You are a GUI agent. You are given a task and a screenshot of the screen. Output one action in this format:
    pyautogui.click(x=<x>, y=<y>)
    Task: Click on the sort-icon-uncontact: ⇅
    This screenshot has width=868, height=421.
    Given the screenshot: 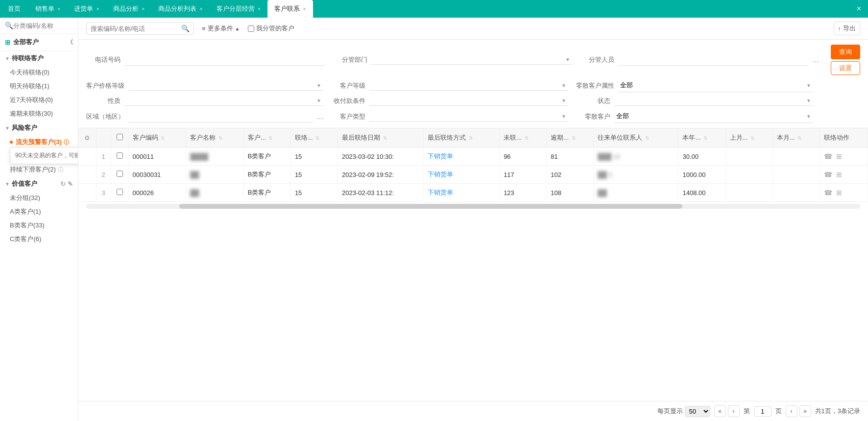 What is the action you would take?
    pyautogui.click(x=527, y=138)
    